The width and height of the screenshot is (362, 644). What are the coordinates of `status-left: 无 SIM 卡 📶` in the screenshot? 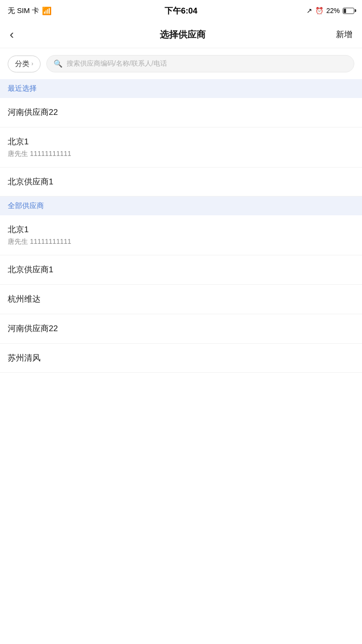 It's located at (30, 11).